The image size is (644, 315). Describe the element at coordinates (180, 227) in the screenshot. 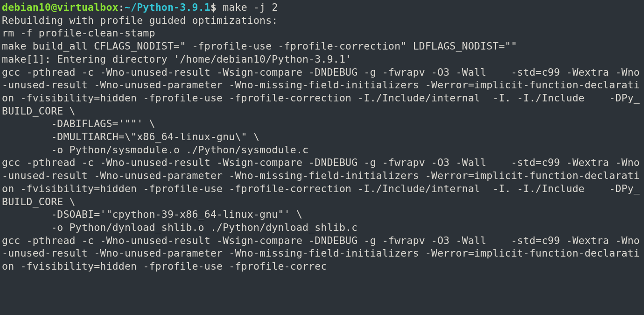

I see `output-line: -o Python/dynload_shlib.o ./Python/dynlo…` at that location.